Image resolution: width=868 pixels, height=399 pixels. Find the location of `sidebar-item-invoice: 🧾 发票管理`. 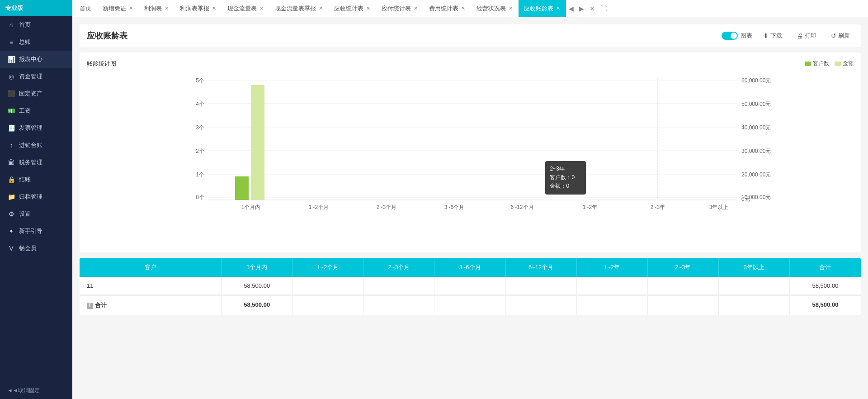

sidebar-item-invoice: 🧾 发票管理 is located at coordinates (36, 128).